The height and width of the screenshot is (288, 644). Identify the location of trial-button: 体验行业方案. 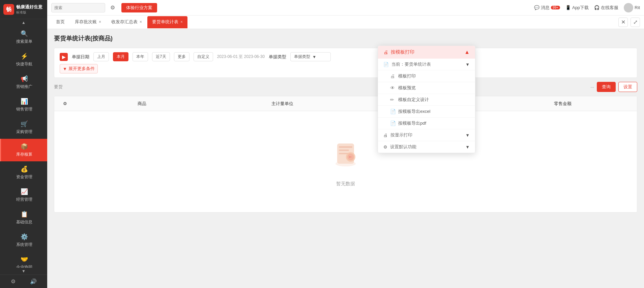
(139, 8).